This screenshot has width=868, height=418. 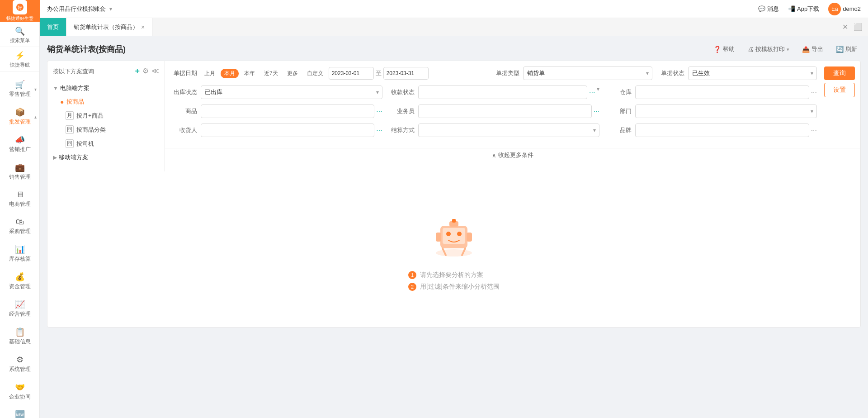 What do you see at coordinates (20, 19) in the screenshot?
I see `app-name: 畅捷通好生意` at bounding box center [20, 19].